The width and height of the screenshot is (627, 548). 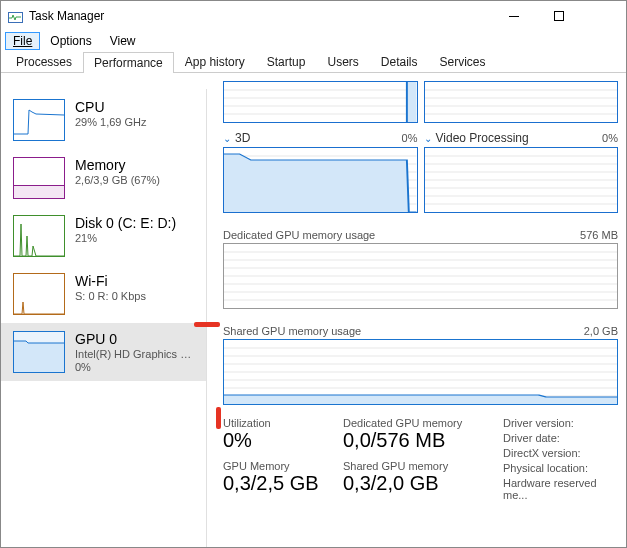 I want to click on sidebar-item-wifi: Wi-Fi S: 0 R: 0 Kbps, so click(x=104, y=294).